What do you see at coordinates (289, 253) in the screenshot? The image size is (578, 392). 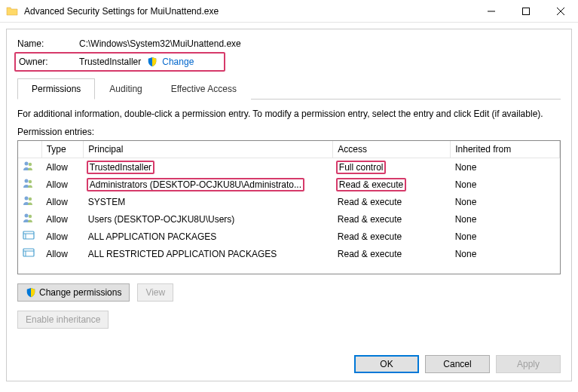 I see `table-row: AllowALL RESTRICTED APPLICATION PACKAGES…` at bounding box center [289, 253].